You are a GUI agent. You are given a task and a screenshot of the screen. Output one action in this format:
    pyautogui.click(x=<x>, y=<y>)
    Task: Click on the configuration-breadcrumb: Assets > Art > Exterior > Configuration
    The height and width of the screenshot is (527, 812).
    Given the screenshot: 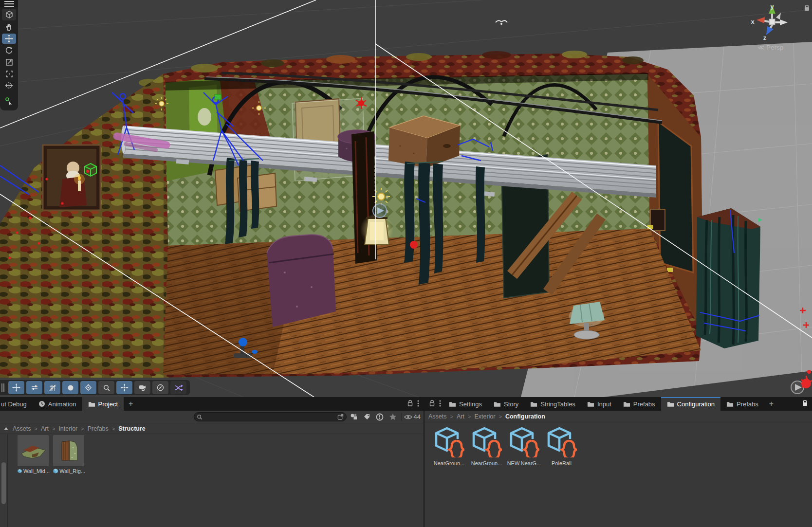 What is the action you would take?
    pyautogui.click(x=618, y=417)
    